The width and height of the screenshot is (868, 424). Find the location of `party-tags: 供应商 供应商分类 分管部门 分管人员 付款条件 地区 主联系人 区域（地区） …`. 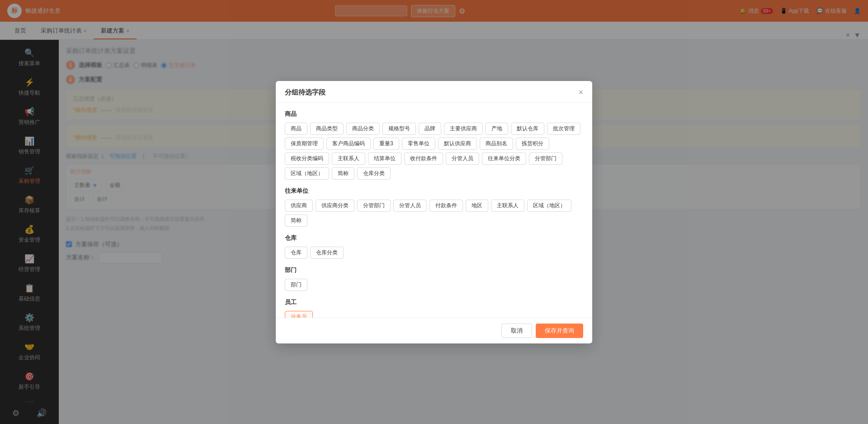

party-tags: 供应商 供应商分类 分管部门 分管人员 付款条件 地区 主联系人 区域（地区） … is located at coordinates (434, 213).